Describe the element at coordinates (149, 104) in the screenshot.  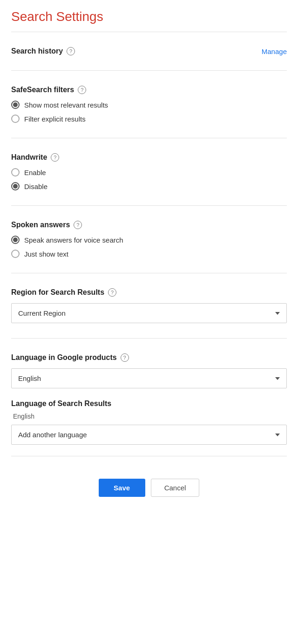
I see `safesearch-section: SafeSearch filters ? Show most relevant …` at that location.